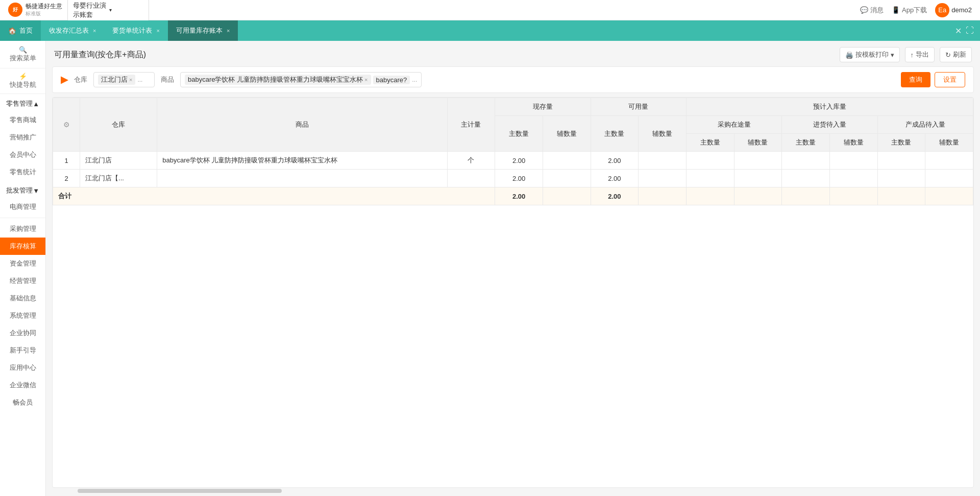 This screenshot has height=496, width=980. What do you see at coordinates (22, 207) in the screenshot?
I see `sidebar-item-ecommerce: 电商管理` at bounding box center [22, 207].